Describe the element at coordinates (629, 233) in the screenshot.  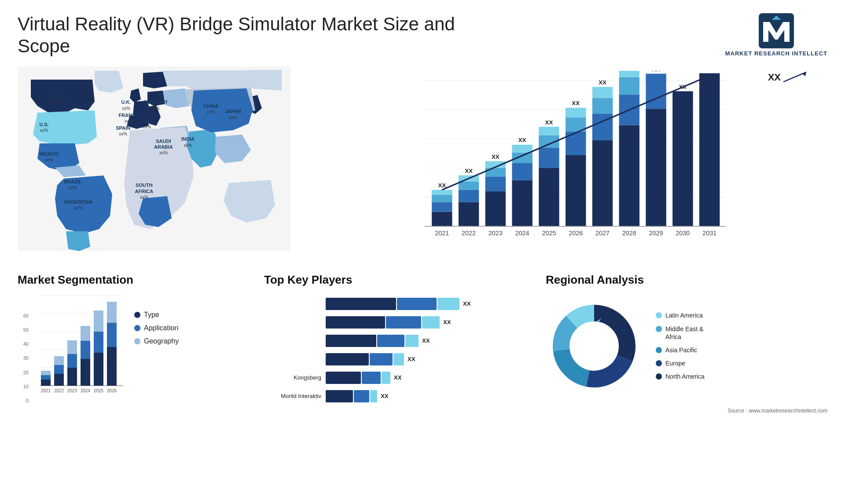
I see `svg-text: 2028` at that location.